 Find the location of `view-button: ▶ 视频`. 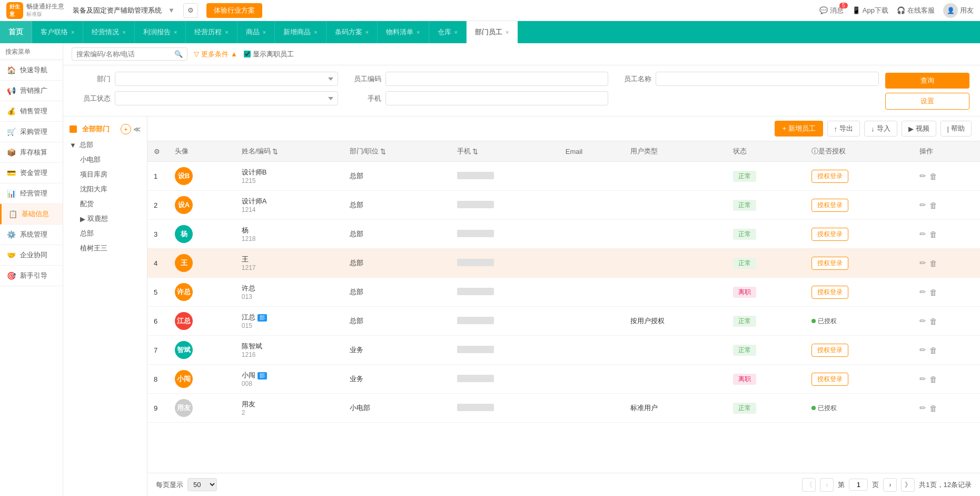

view-button: ▶ 视频 is located at coordinates (919, 129).